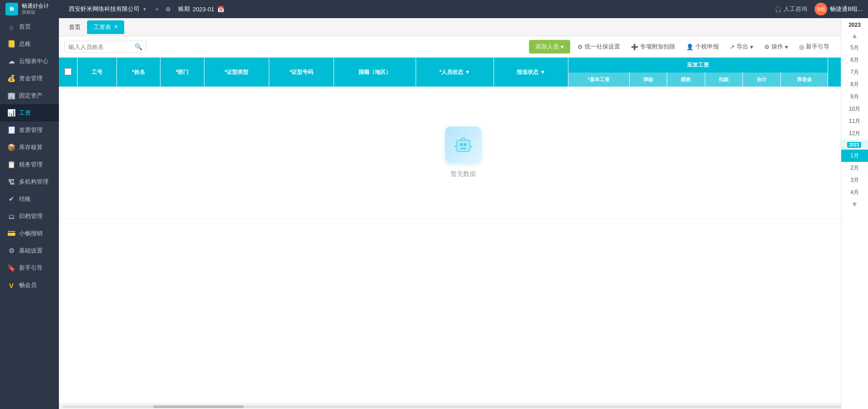 The image size is (868, 409). Describe the element at coordinates (11, 130) in the screenshot. I see `invoice-icon: 🧾` at that location.